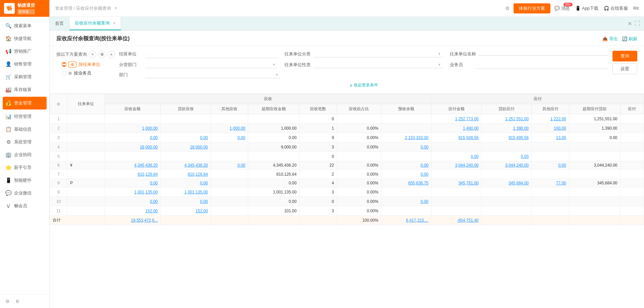 This screenshot has width=644, height=308. I want to click on setting-button: 设置, so click(625, 69).